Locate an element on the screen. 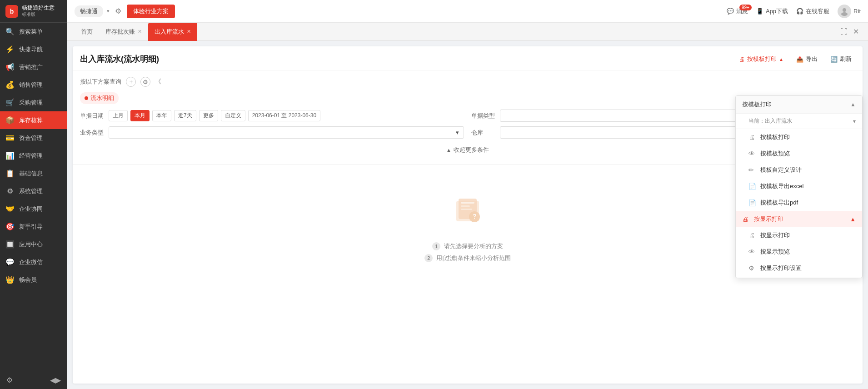 This screenshot has width=868, height=389. marketing-icon: 📢 is located at coordinates (10, 67).